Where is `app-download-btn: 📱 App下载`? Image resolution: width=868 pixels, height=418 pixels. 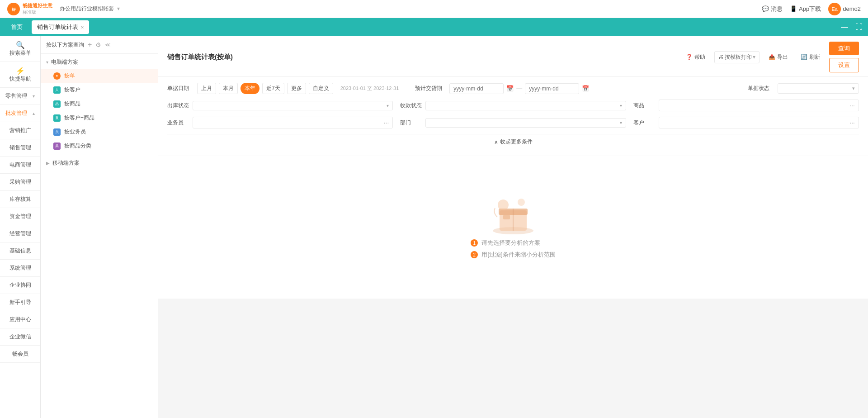
app-download-btn: 📱 App下载 is located at coordinates (806, 9).